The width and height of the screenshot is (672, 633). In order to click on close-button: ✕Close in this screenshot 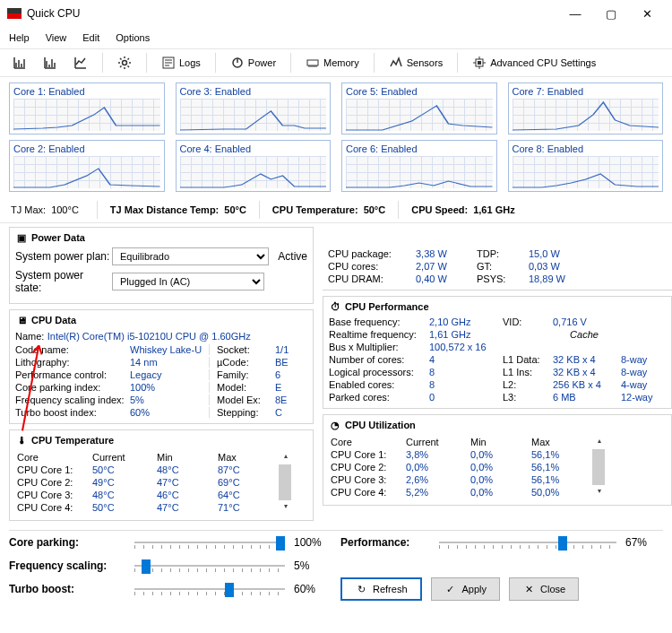, I will do `click(544, 589)`.